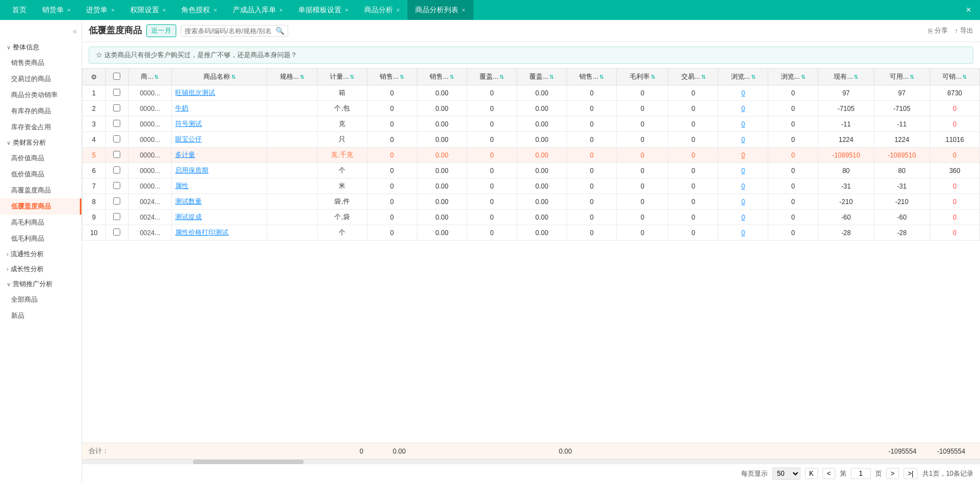 Image resolution: width=980 pixels, height=483 pixels. I want to click on nav-product-analysis: 商品分析 ×, so click(382, 10).